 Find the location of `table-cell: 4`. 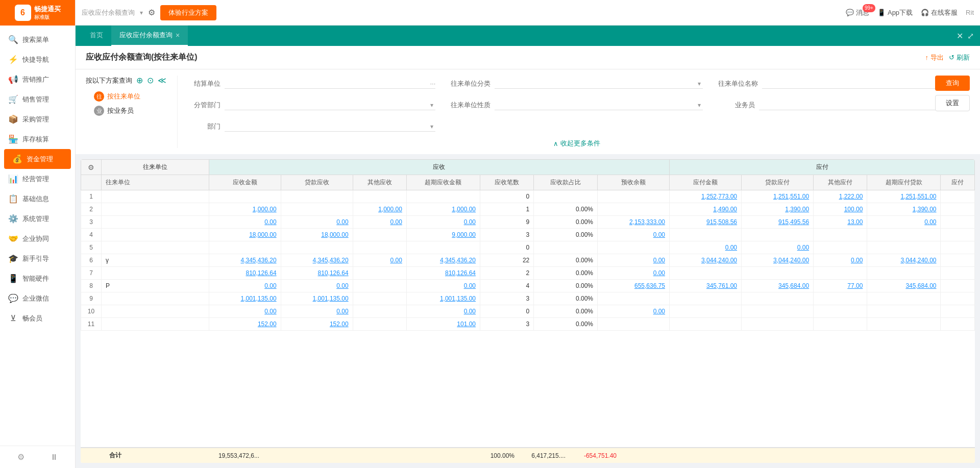

table-cell: 4 is located at coordinates (91, 235).